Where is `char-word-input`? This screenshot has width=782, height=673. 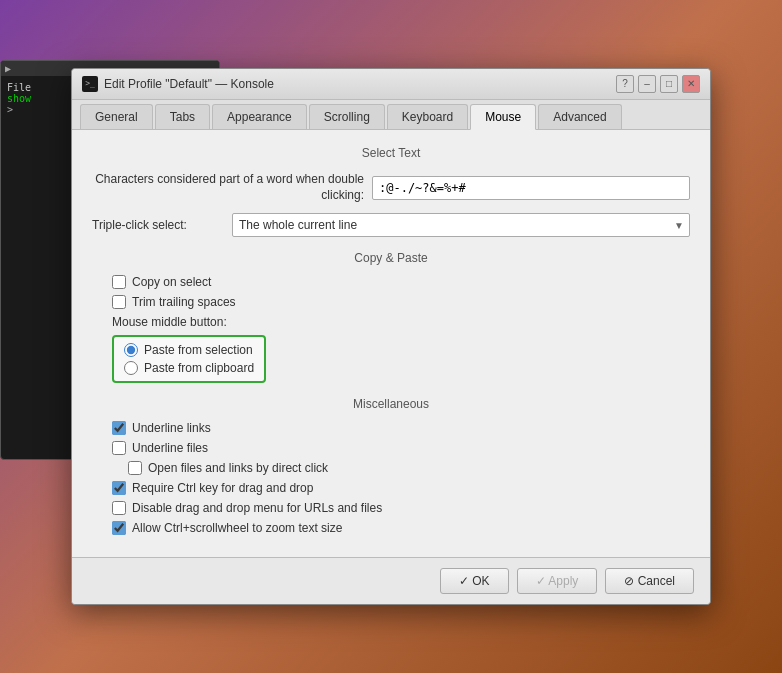 char-word-input is located at coordinates (531, 188).